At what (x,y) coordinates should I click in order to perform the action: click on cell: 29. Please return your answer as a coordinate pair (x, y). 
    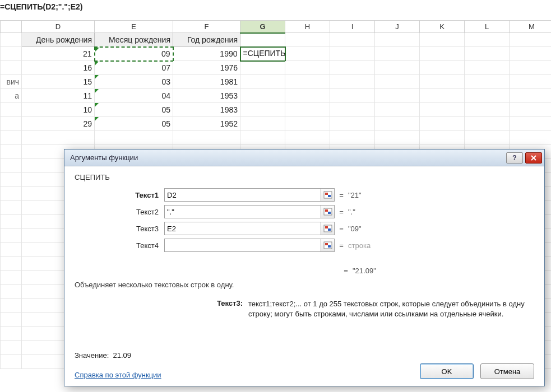
    Looking at the image, I should click on (58, 124).